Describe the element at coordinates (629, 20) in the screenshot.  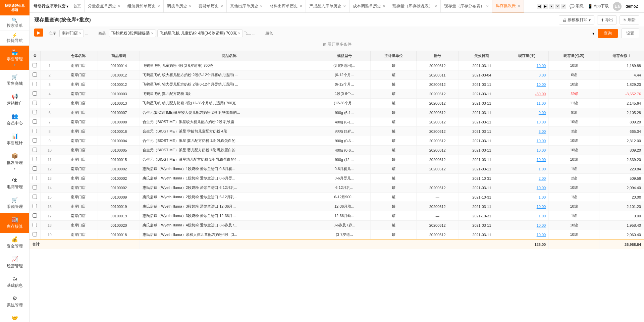
I see `refresh-button: ↻ 刷新` at that location.